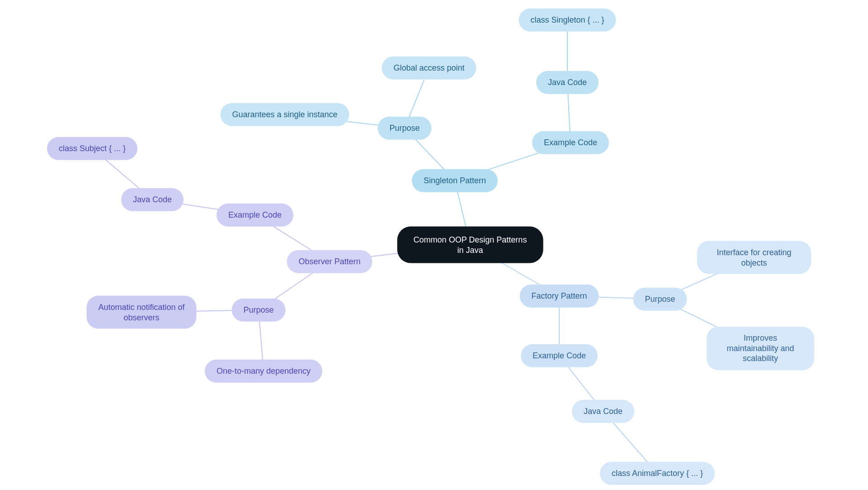 This screenshot has height=490, width=868. What do you see at coordinates (329, 262) in the screenshot?
I see `node-observer-pattern: Observer Pattern` at bounding box center [329, 262].